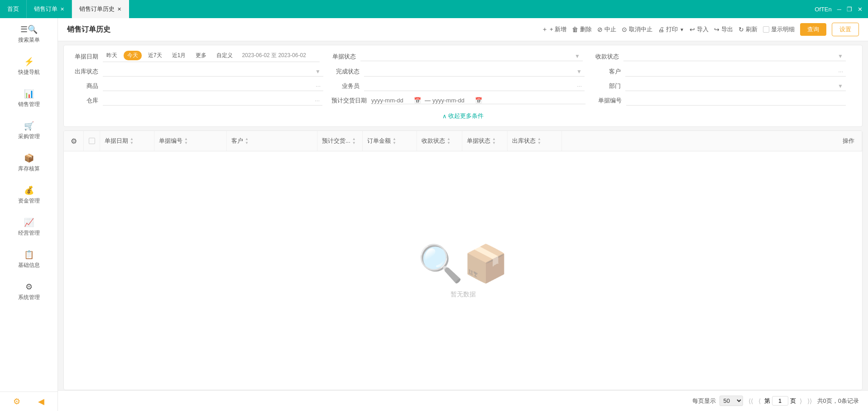 This screenshot has height=411, width=868. What do you see at coordinates (74, 141) in the screenshot?
I see `th-gear: ⚙` at bounding box center [74, 141].